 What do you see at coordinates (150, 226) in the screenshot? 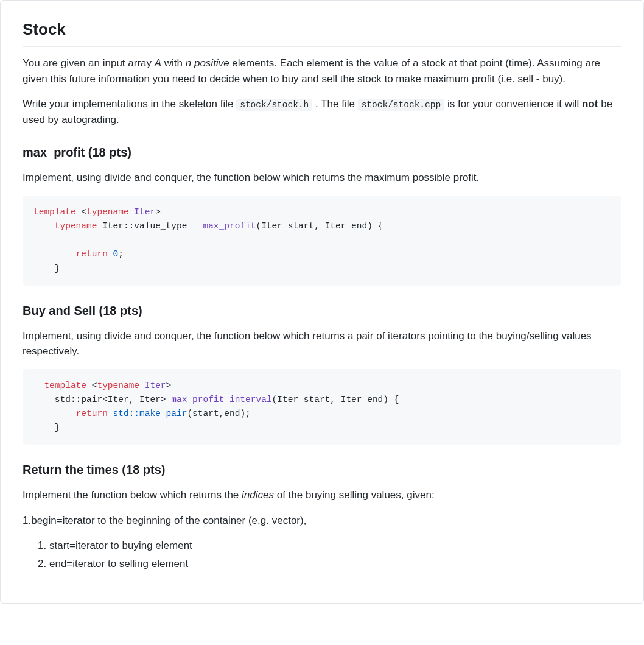
I see `text: Iter::value_type` at bounding box center [150, 226].